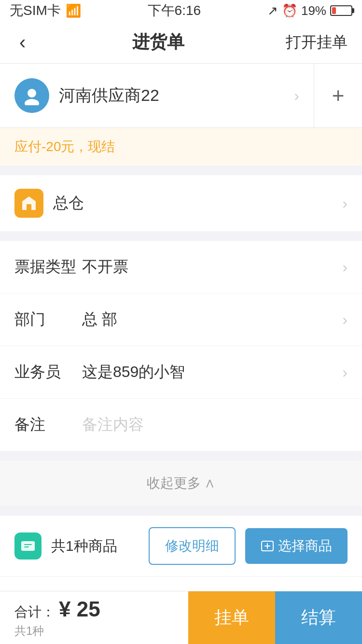 The width and height of the screenshot is (362, 644). What do you see at coordinates (32, 96) in the screenshot?
I see `supplier-avatar` at bounding box center [32, 96].